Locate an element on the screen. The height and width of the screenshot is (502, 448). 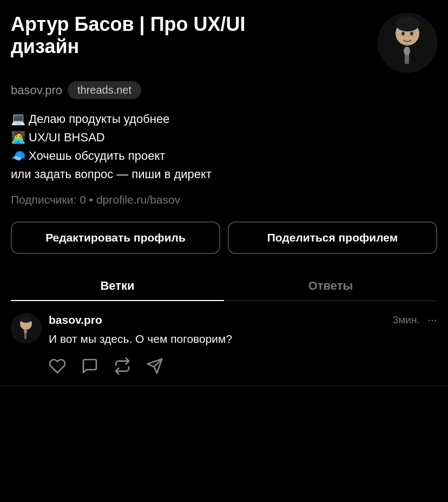
bio-line-4: или задать вопрос — пиши в директ is located at coordinates (224, 174).